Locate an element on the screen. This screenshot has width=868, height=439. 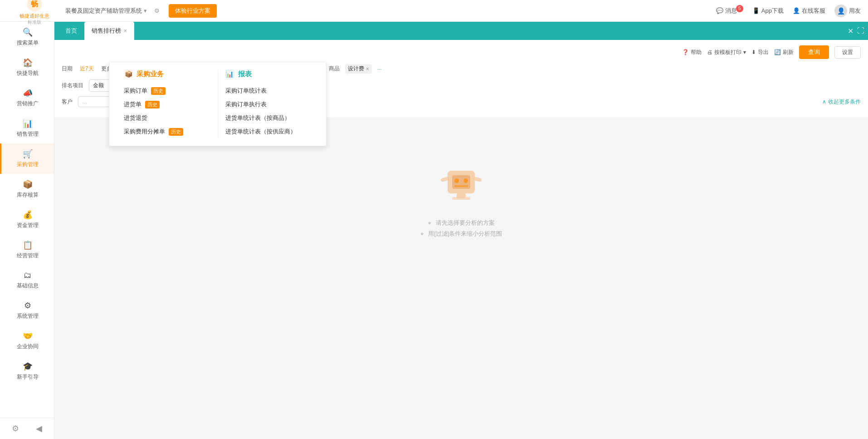
time-7days-button: 近7天 is located at coordinates (87, 69).